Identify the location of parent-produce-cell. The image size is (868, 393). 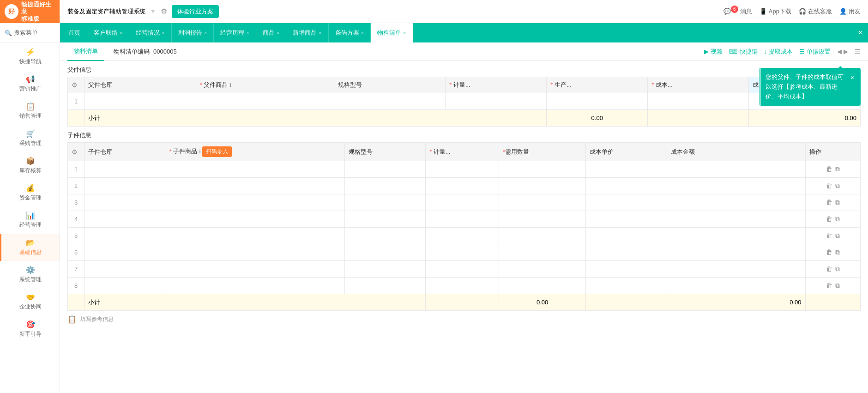
(597, 102).